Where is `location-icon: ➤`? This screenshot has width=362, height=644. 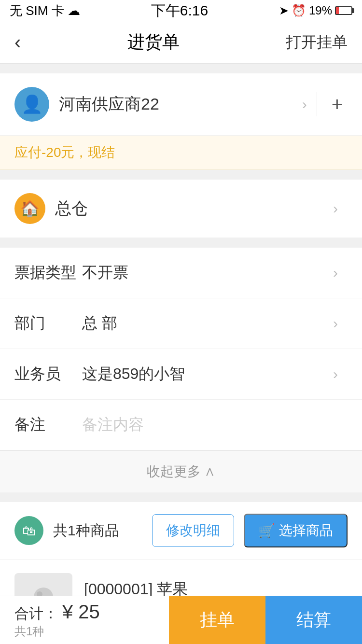
location-icon: ➤ is located at coordinates (284, 11).